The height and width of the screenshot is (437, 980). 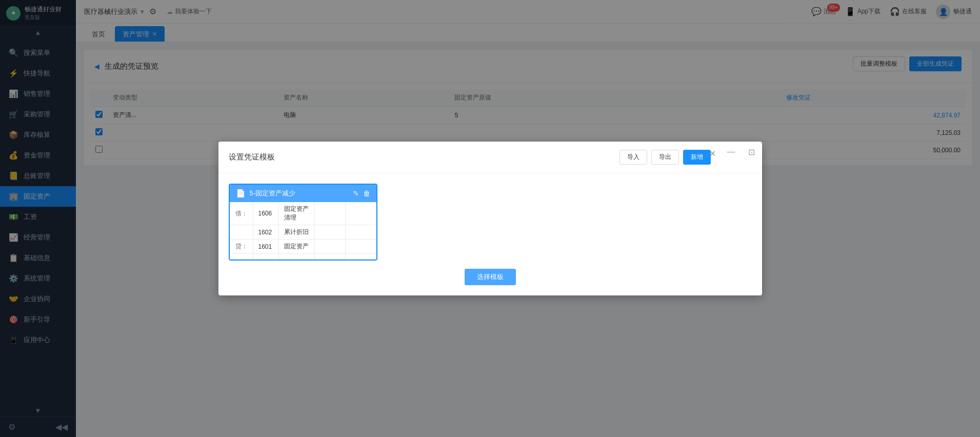 I want to click on side-label: 借：, so click(x=241, y=213).